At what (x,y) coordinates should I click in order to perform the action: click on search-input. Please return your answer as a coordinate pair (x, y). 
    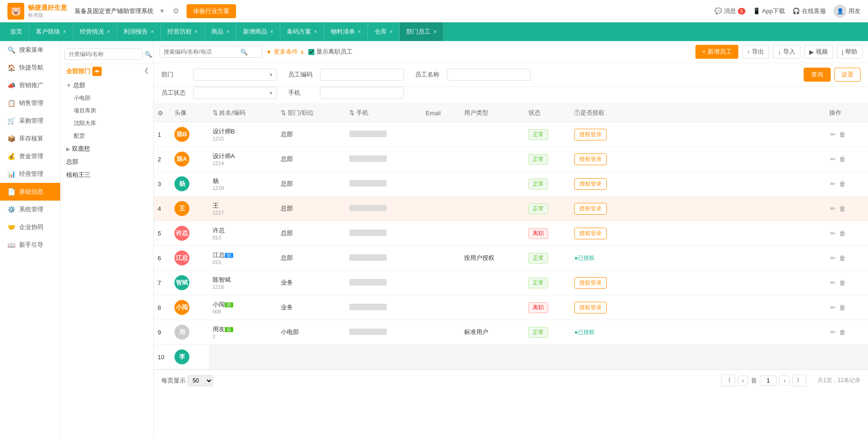
    Looking at the image, I should click on (201, 52).